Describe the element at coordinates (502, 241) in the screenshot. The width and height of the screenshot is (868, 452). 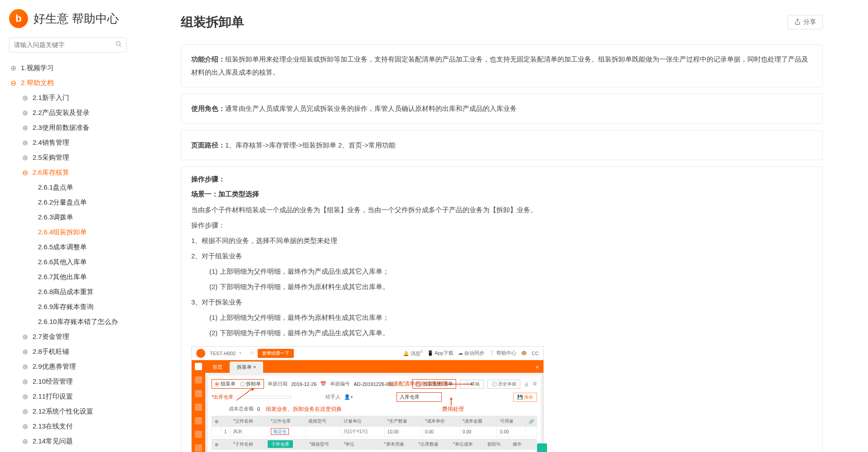
I see `step-1: 1、根据不同的业务，选择不同单据的类型来处理` at that location.